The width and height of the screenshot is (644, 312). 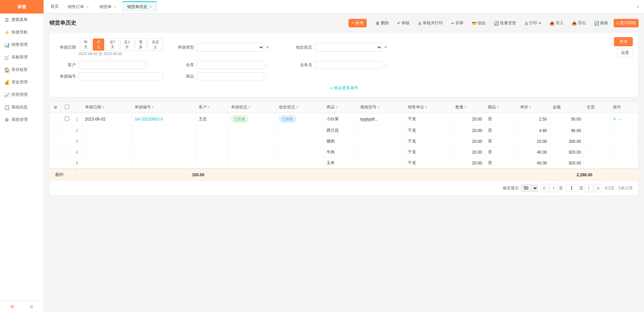 What do you see at coordinates (108, 7) in the screenshot?
I see `tab-sales-goods: 销货单 ×` at bounding box center [108, 7].